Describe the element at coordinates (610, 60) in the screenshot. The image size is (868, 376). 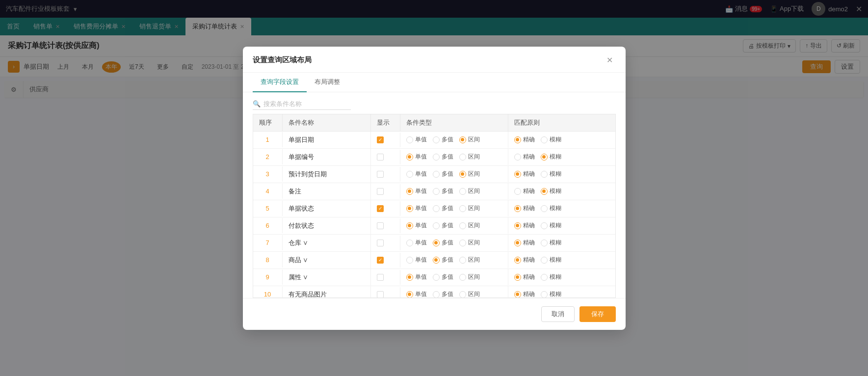
I see `dialog-close-button: ✕` at that location.